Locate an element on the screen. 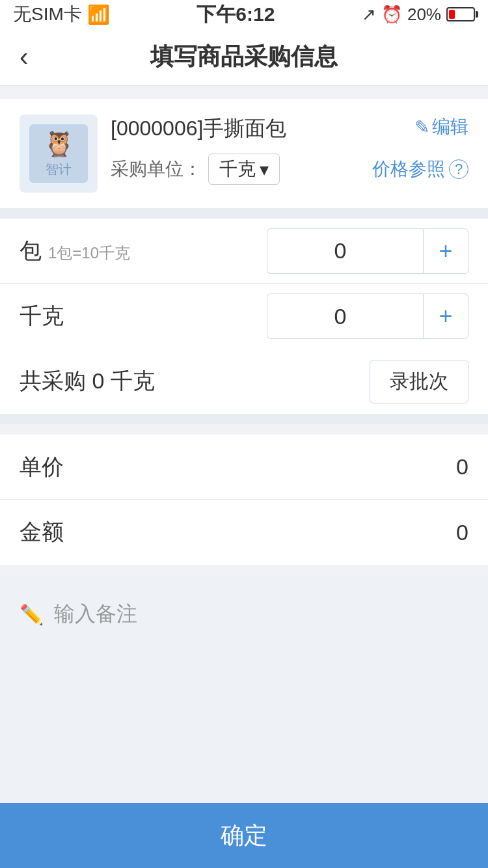 Image resolution: width=488 pixels, height=868 pixels. summary-amount-value: 0 is located at coordinates (98, 381).